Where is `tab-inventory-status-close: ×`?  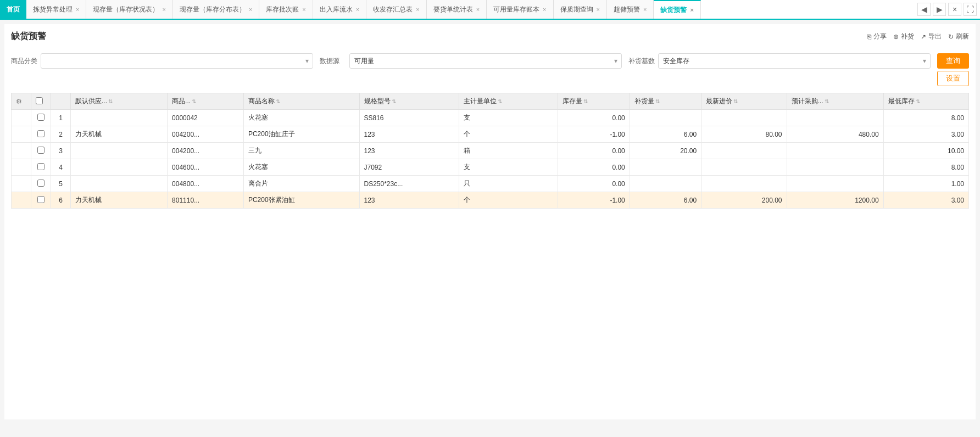 tab-inventory-status-close: × is located at coordinates (164, 9).